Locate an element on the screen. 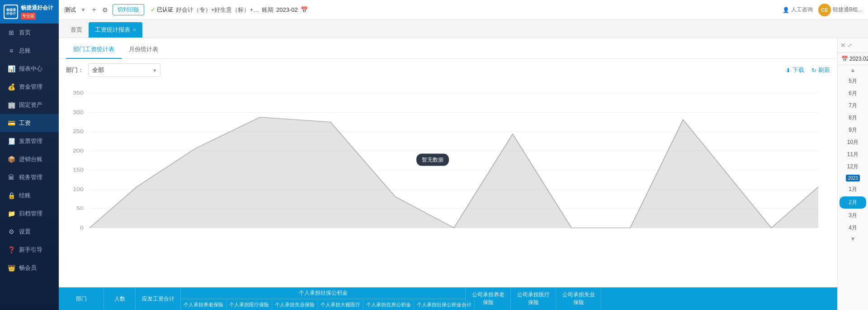 The width and height of the screenshot is (868, 310). assets-icon: 🏢 is located at coordinates (11, 105).